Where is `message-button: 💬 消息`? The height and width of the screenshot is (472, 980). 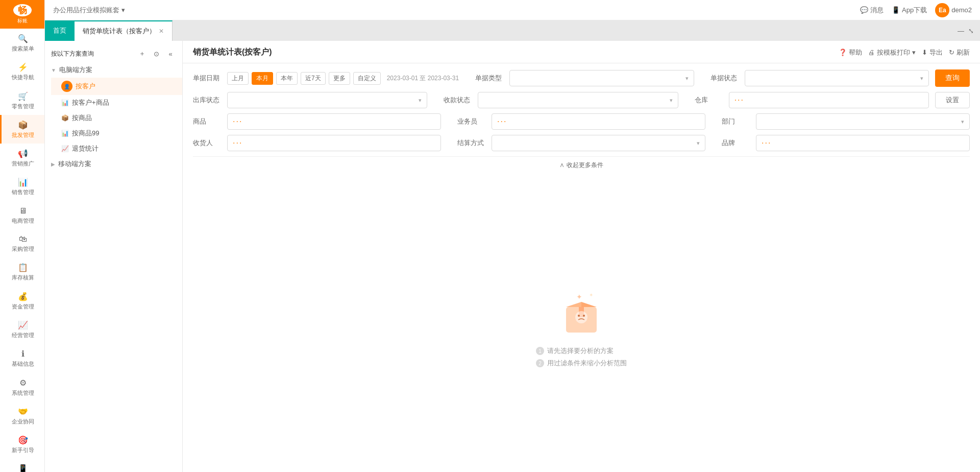 message-button: 💬 消息 is located at coordinates (872, 10).